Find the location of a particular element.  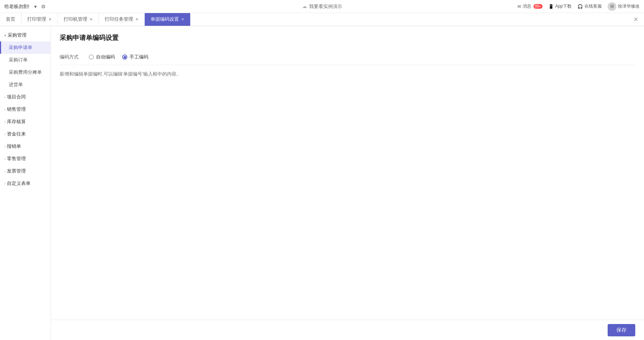

tab-bill-code-settings-close: ✕ is located at coordinates (183, 20).